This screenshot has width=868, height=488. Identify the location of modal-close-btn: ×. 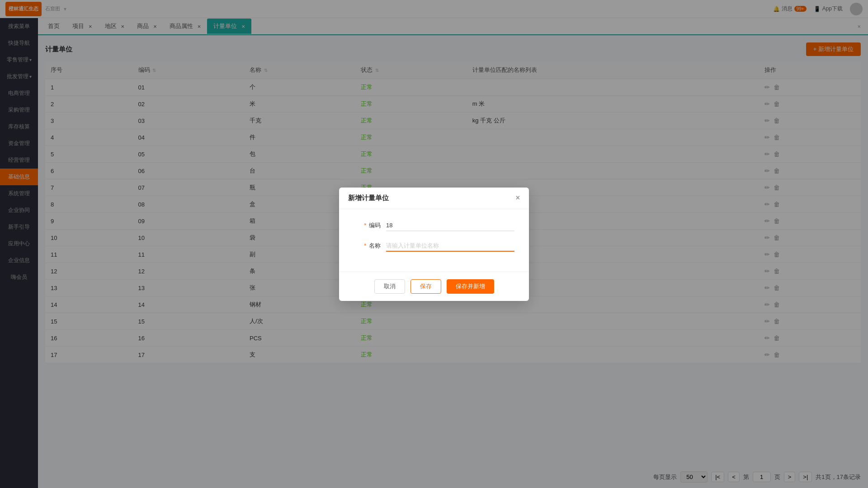
(518, 198).